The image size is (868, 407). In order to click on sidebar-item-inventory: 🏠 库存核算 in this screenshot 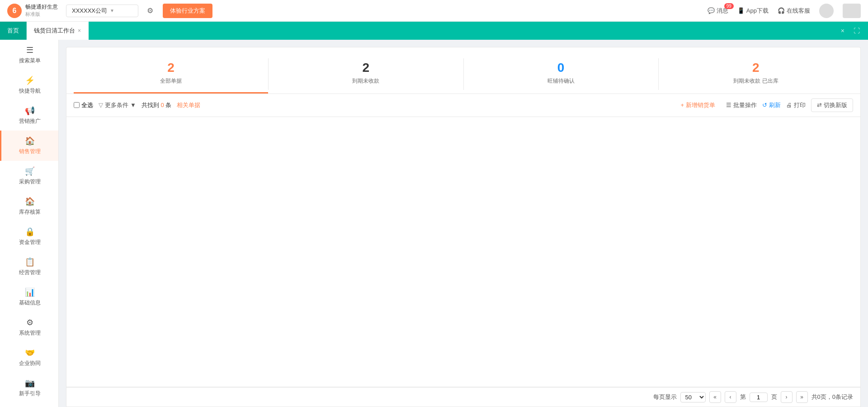, I will do `click(29, 206)`.